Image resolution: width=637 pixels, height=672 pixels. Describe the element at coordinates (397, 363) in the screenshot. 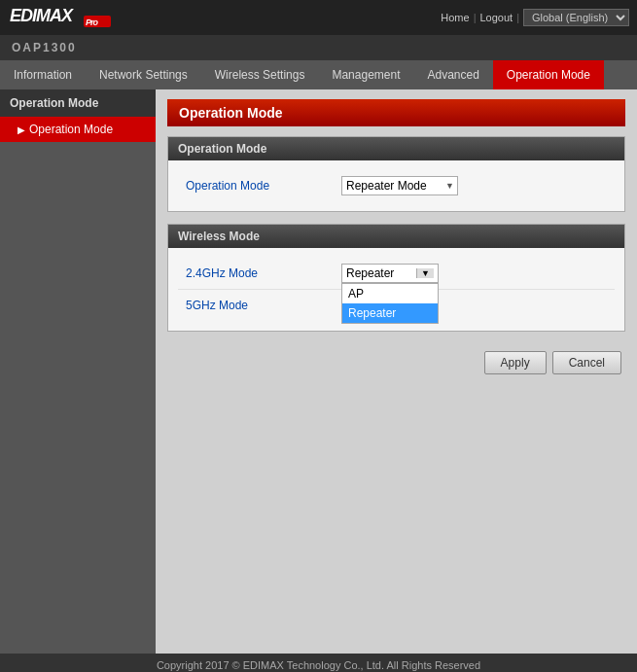

I see `button-row: Apply Cancel` at that location.